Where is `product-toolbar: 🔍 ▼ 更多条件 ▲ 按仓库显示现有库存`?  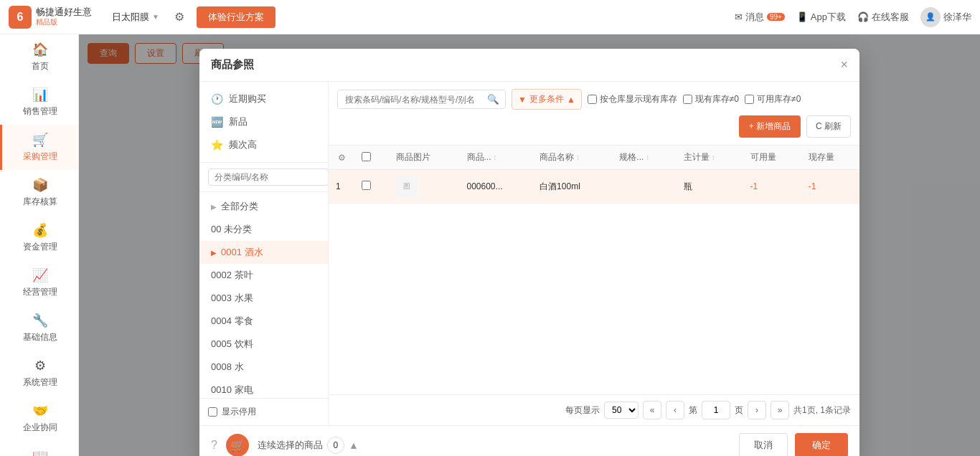
product-toolbar: 🔍 ▼ 更多条件 ▲ 按仓库显示现有库存 is located at coordinates (594, 113).